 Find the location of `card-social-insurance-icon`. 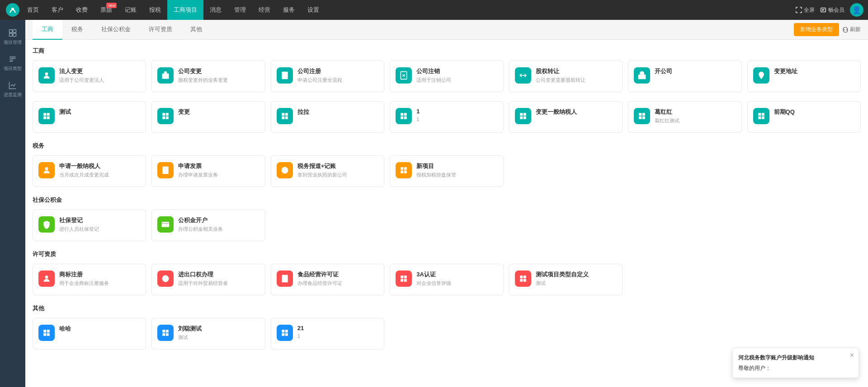

card-social-insurance-icon is located at coordinates (47, 224).